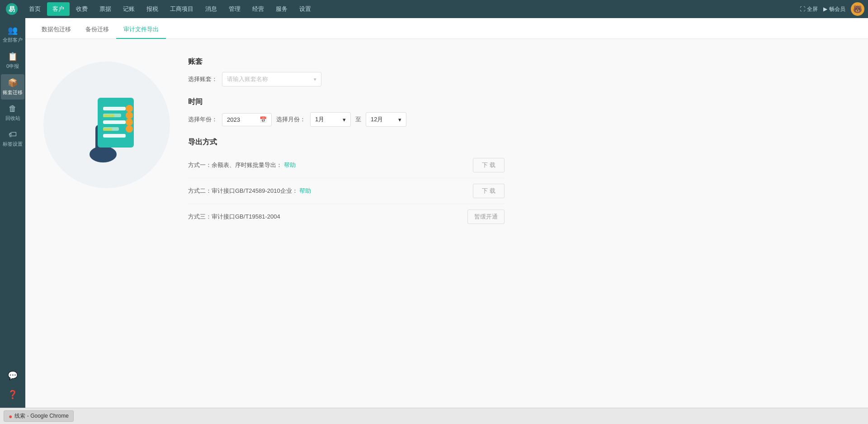  What do you see at coordinates (235, 165) in the screenshot?
I see `export-method-1-text: 方式一：余额表、序时账批量导出：` at bounding box center [235, 165].